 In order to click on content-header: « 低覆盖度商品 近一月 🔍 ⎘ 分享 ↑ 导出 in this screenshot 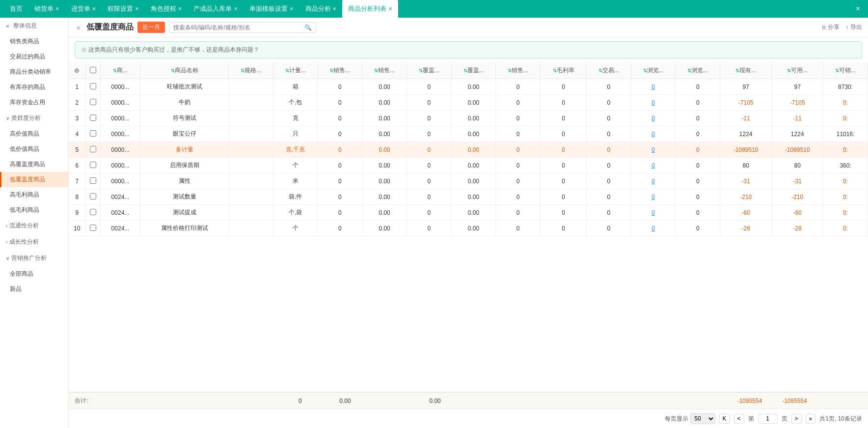, I will do `click(468, 28)`.